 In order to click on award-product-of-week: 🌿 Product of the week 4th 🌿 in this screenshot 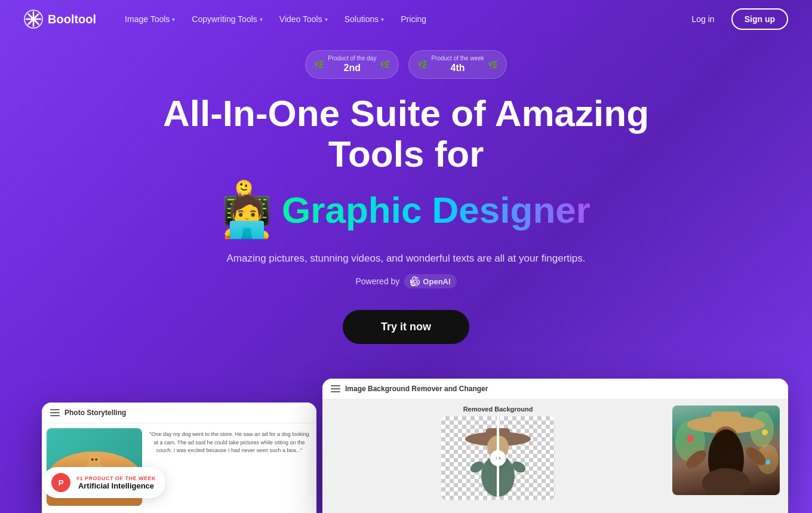, I will do `click(457, 64)`.